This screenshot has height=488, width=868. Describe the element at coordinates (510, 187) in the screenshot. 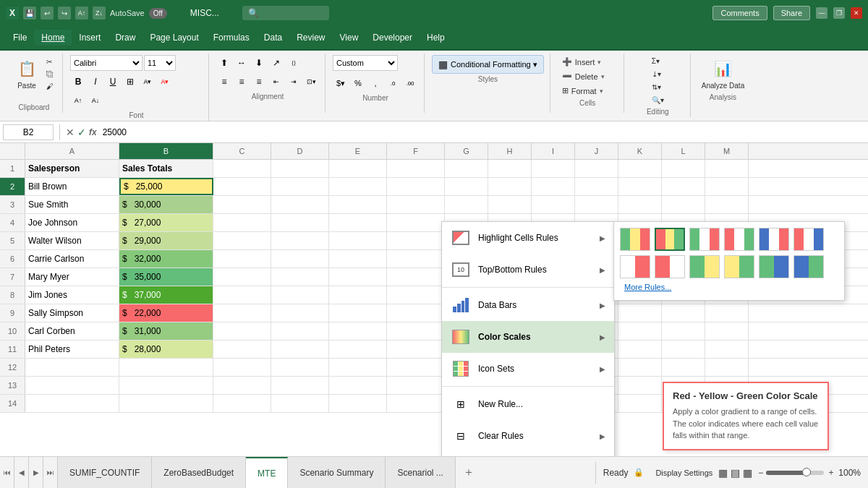

I see `cell-h2` at that location.